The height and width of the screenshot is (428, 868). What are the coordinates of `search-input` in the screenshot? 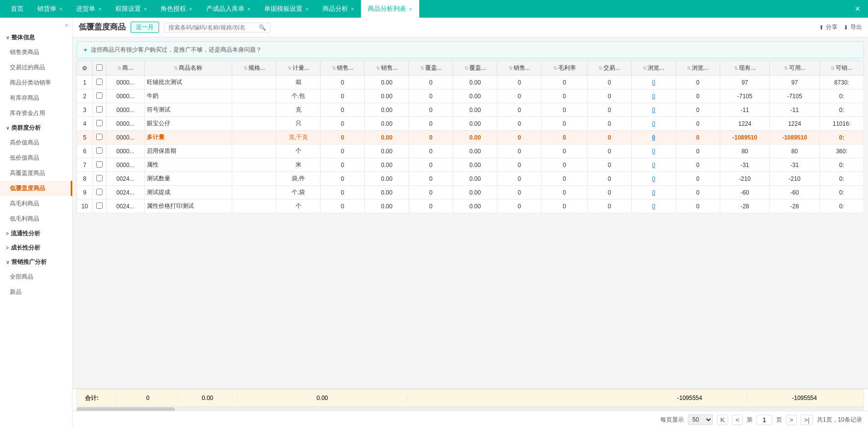 It's located at (213, 28).